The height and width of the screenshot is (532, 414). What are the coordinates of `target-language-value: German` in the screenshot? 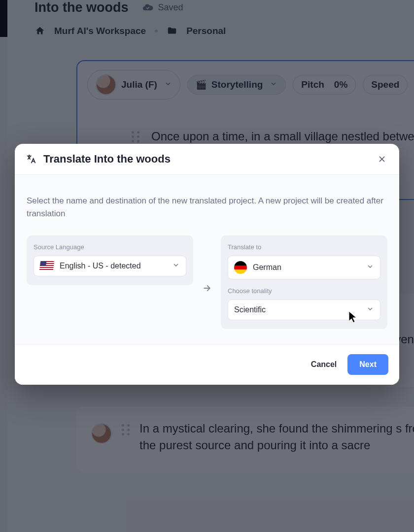 It's located at (267, 267).